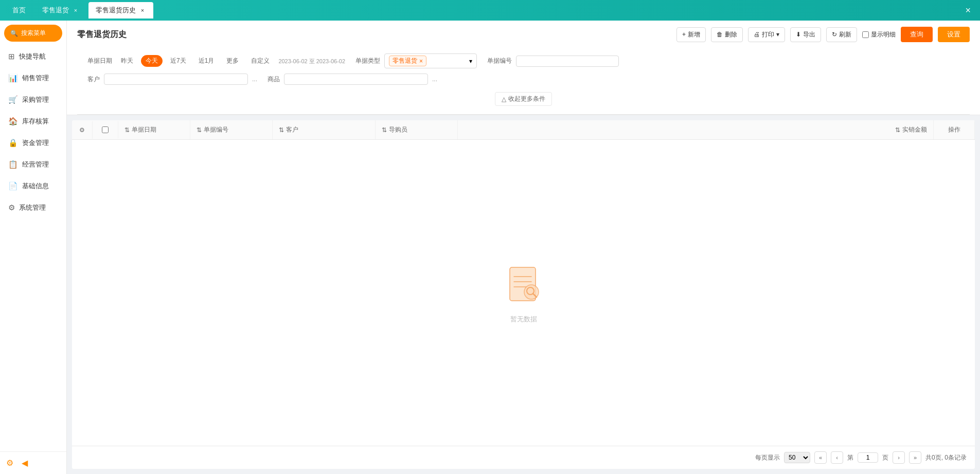  I want to click on th-setting: ⚙, so click(82, 130).